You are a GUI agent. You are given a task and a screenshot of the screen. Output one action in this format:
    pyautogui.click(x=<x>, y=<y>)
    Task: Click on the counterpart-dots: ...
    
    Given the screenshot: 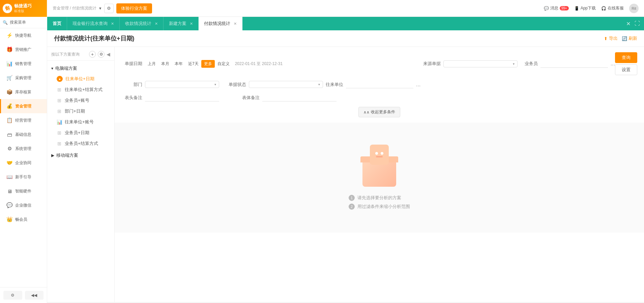 What is the action you would take?
    pyautogui.click(x=418, y=85)
    